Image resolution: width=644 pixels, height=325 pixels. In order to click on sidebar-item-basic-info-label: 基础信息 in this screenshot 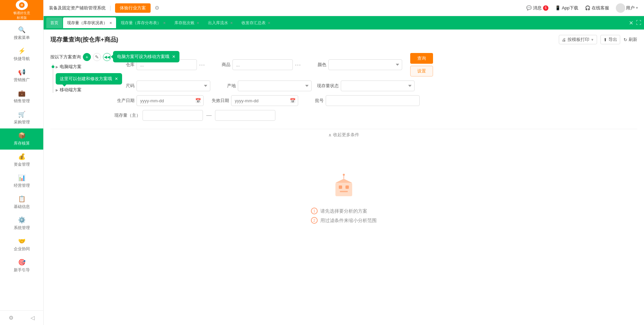, I will do `click(22, 207)`.